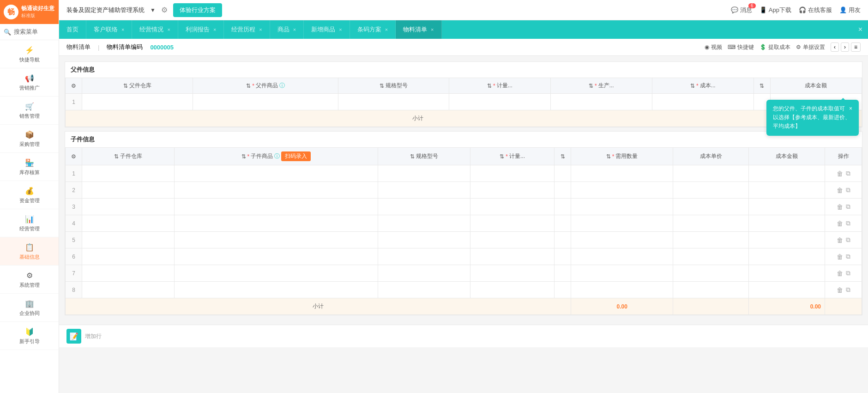 The height and width of the screenshot is (393, 868). I want to click on sidebar-item-basic-info: 📋 基础信息, so click(30, 251).